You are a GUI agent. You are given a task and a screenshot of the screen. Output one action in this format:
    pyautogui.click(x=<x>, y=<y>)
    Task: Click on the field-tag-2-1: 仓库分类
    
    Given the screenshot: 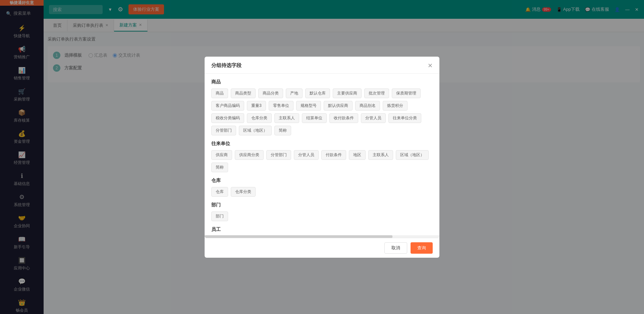 What is the action you would take?
    pyautogui.click(x=243, y=192)
    